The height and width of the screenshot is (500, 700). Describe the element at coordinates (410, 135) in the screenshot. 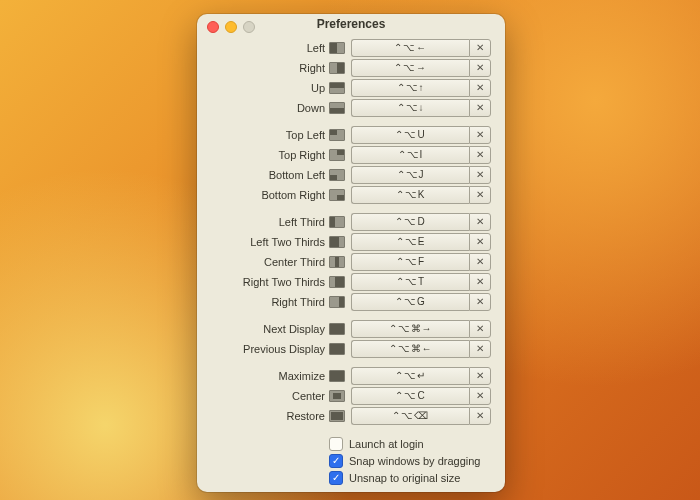

I see `shortcut-field-top-left: ⌃⌥U` at that location.